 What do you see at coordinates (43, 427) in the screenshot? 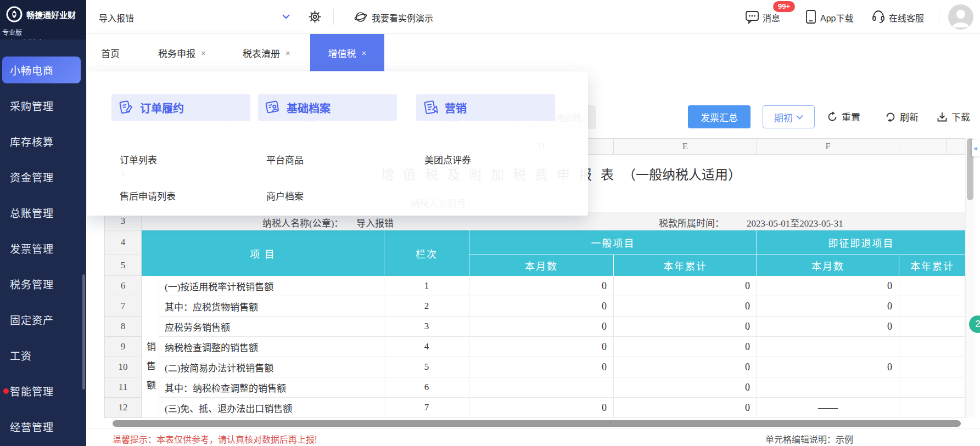
I see `sidebar-item-11: 经营管理` at bounding box center [43, 427].